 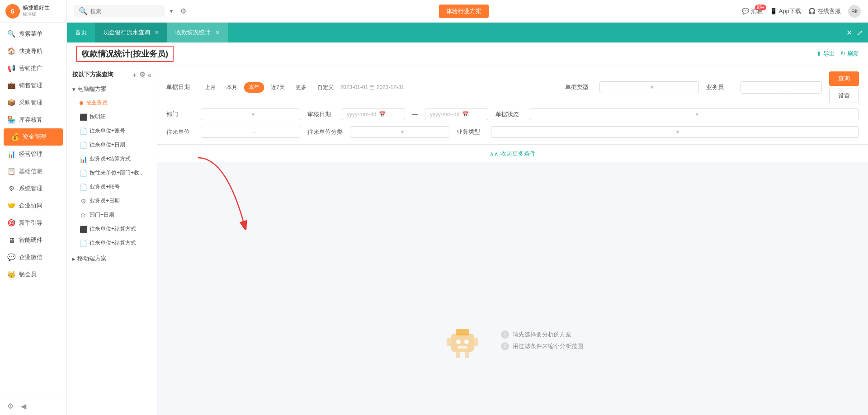 What do you see at coordinates (232, 88) in the screenshot?
I see `date-tab-thismonth: 本月` at bounding box center [232, 88].